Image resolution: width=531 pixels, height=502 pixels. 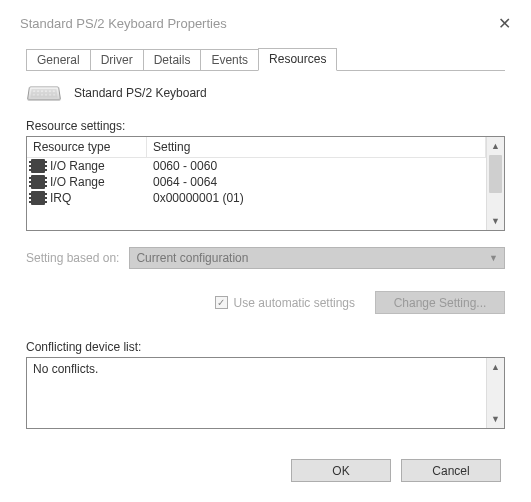 What do you see at coordinates (440, 302) in the screenshot?
I see `change-setting-button: Change Setting...` at bounding box center [440, 302].